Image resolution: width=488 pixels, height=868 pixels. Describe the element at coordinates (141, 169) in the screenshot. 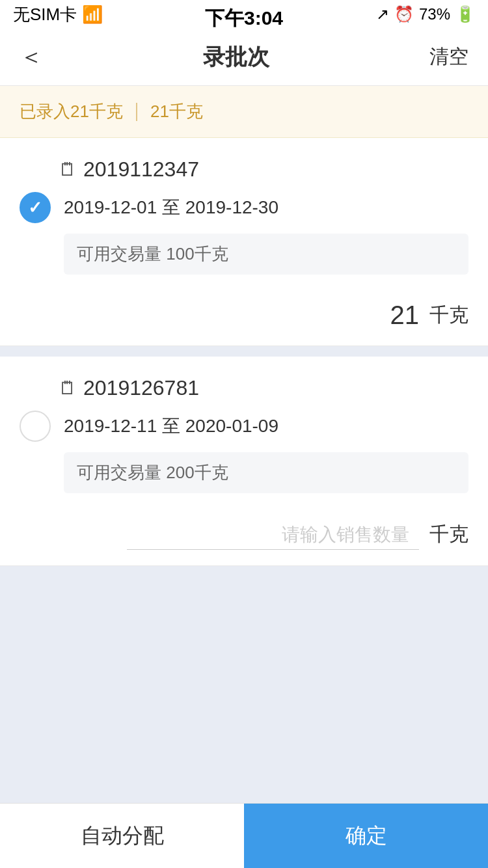

I see `batch-id-1: 2019112347` at that location.